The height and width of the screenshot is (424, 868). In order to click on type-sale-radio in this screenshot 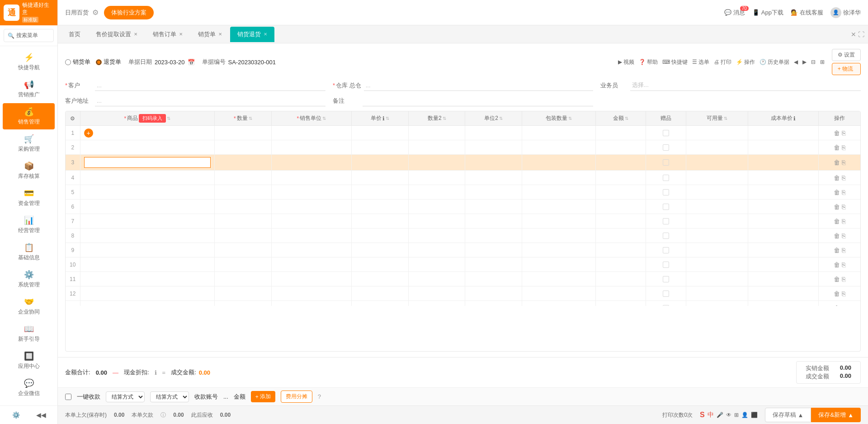, I will do `click(68, 62)`.